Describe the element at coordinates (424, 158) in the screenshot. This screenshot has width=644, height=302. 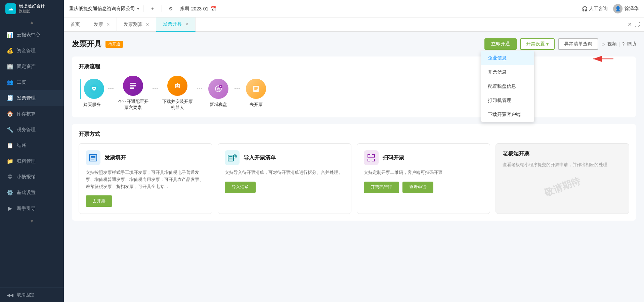
I see `method-card-scan-header: 扫码开票` at that location.